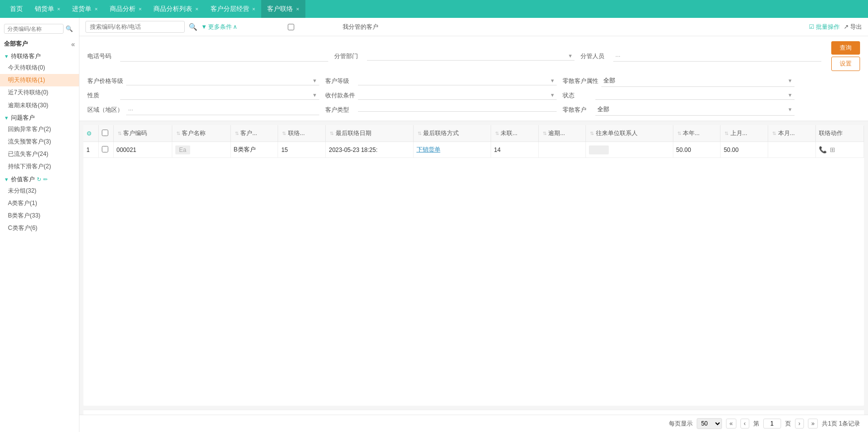 The height and width of the screenshot is (432, 868). Describe the element at coordinates (824, 27) in the screenshot. I see `batch-op-btn: ☑ 批量操作` at that location.